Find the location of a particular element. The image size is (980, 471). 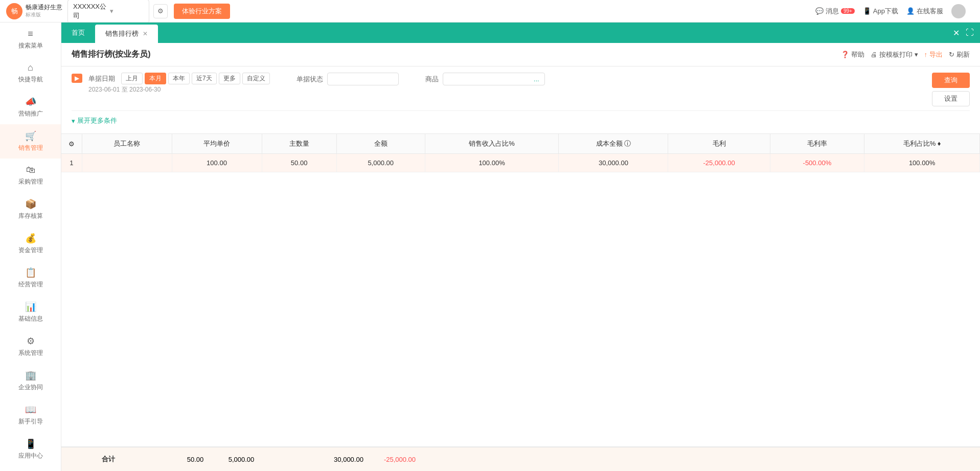

online-service-button: 👤 在线客服 is located at coordinates (925, 11).